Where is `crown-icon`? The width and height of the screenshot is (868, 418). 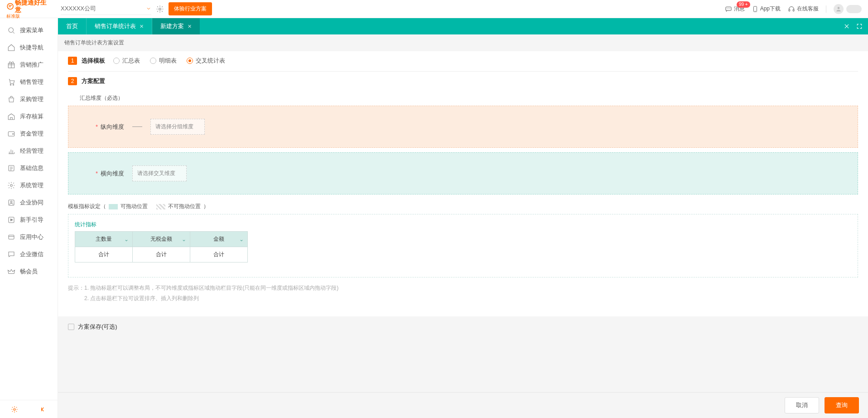
crown-icon is located at coordinates (11, 272).